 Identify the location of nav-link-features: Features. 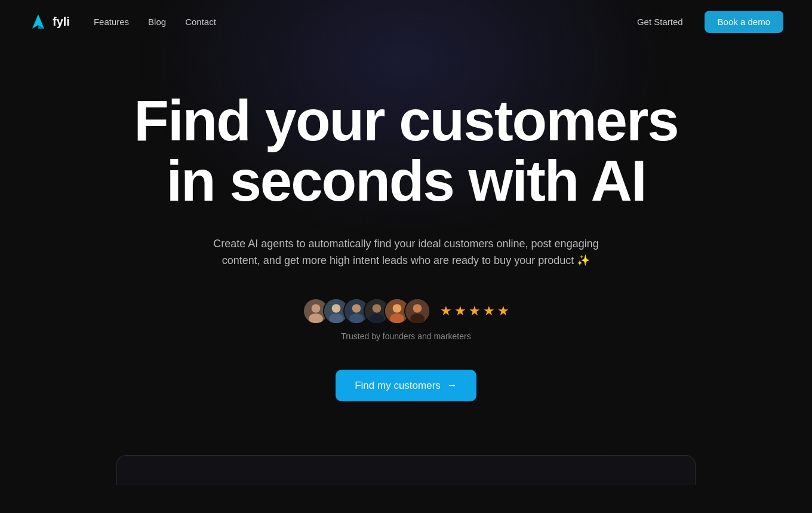
(111, 21).